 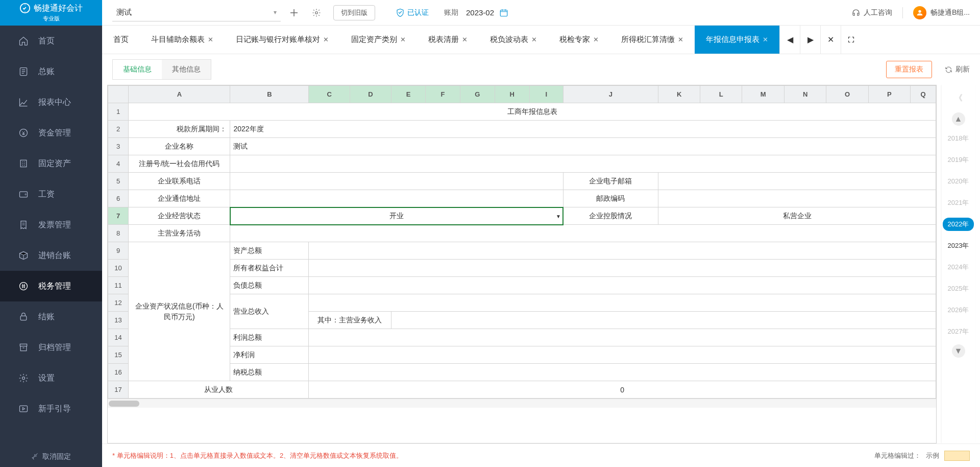 What do you see at coordinates (610, 216) in the screenshot?
I see `cell: 企业控股情况` at bounding box center [610, 216].